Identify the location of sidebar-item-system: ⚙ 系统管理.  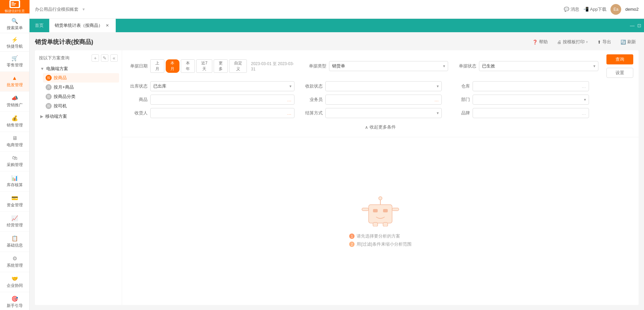
(15, 262).